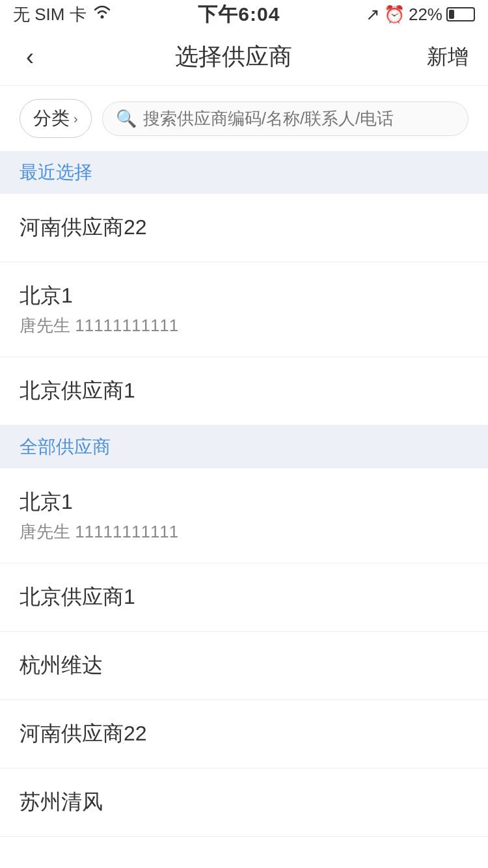 This screenshot has height=868, width=488. I want to click on no-sim-label: 无 SIM 卡, so click(49, 14).